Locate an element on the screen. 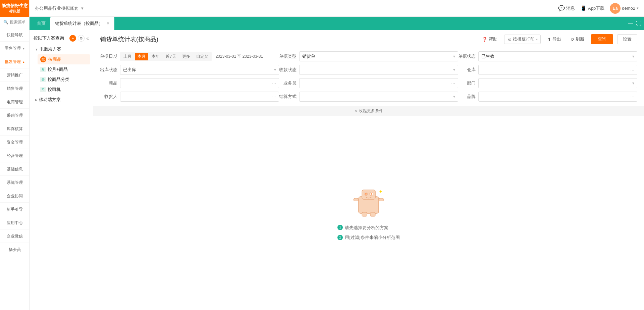 The image size is (644, 310). avatar: Ea is located at coordinates (615, 8).